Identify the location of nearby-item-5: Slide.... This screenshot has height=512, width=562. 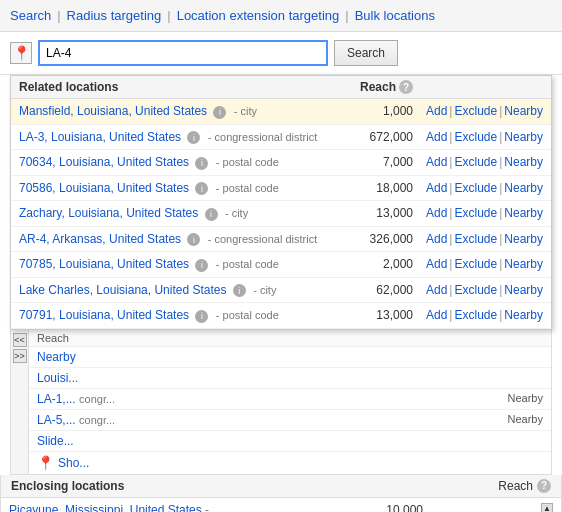
(290, 442).